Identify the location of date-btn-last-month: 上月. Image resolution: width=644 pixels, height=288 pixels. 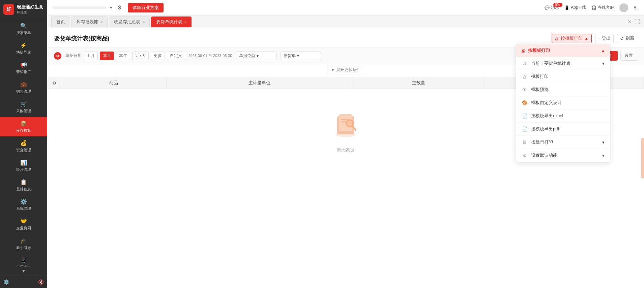
(91, 56).